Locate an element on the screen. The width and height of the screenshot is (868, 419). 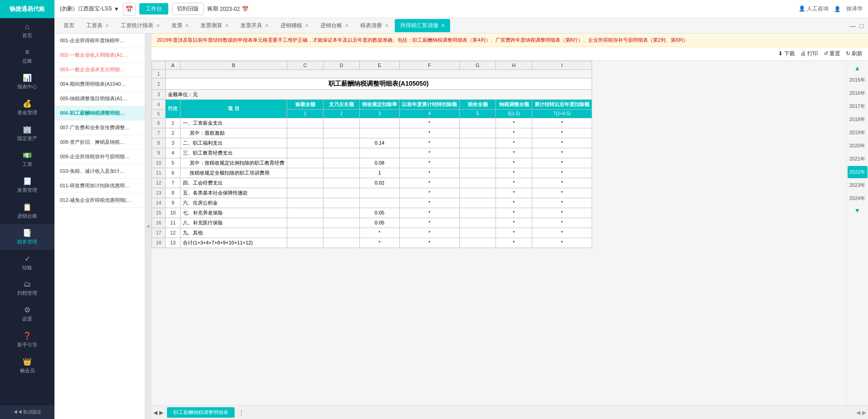
left-panel-item-009: 009-企业所得税弥补亏损明细… is located at coordinates (100, 157).